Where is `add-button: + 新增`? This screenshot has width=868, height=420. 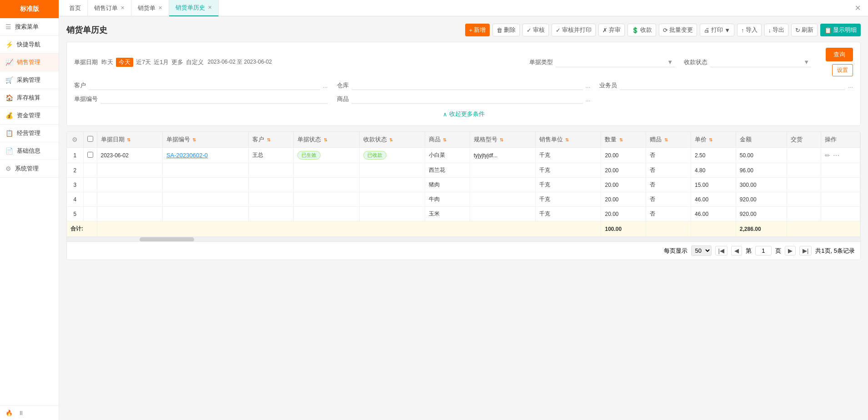 add-button: + 新增 is located at coordinates (477, 30).